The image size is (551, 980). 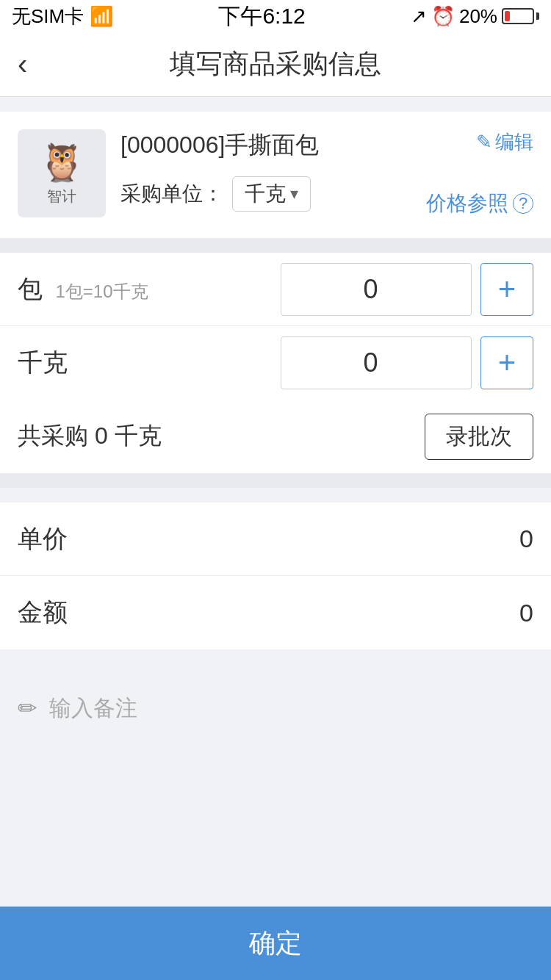 What do you see at coordinates (507, 289) in the screenshot?
I see `plus-icon: +` at bounding box center [507, 289].